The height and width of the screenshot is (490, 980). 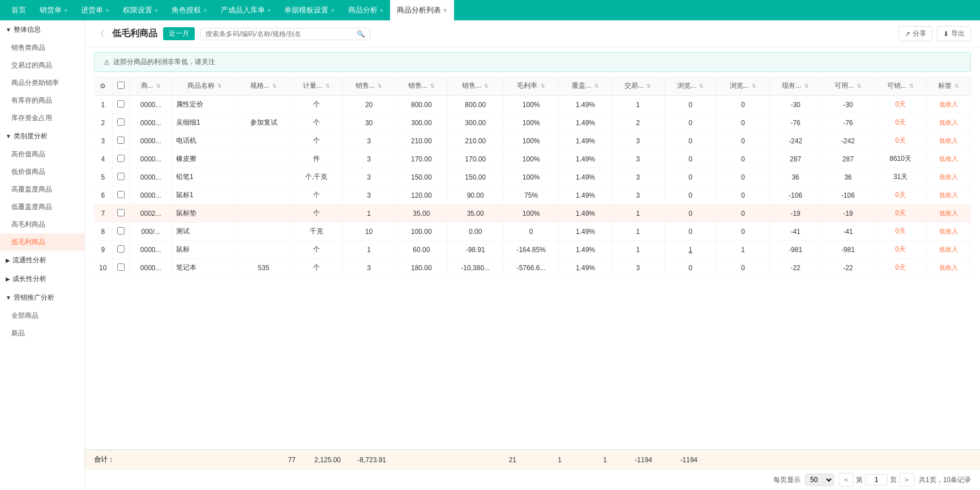 I want to click on search-input, so click(x=281, y=34).